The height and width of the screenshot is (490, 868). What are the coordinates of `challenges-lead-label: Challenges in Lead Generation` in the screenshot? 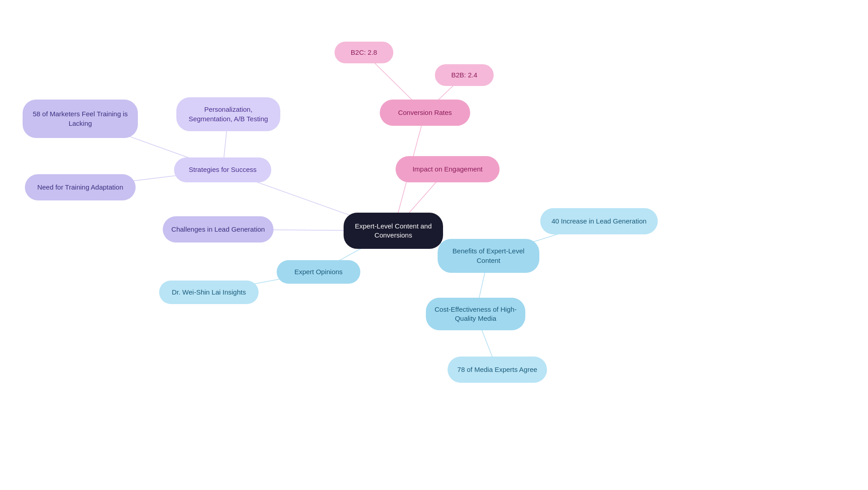 It's located at (218, 229).